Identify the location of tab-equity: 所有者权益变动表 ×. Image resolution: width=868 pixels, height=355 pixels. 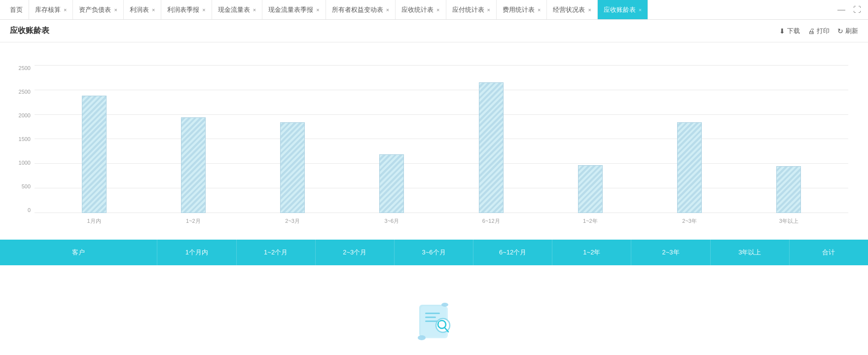
(361, 10).